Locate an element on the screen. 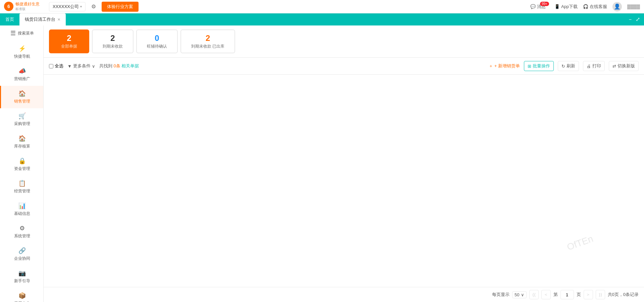 The image size is (644, 302). sidebar-item-purchase: 🛒 采购管理 is located at coordinates (21, 119).